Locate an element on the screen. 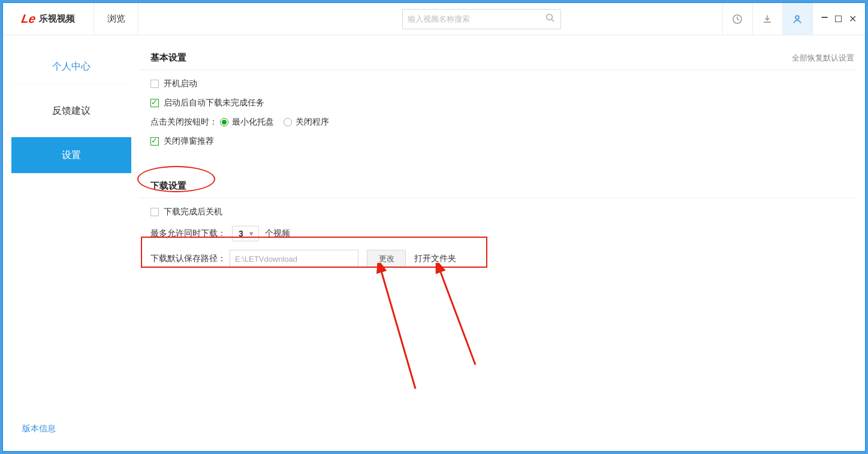  history-button is located at coordinates (737, 19).